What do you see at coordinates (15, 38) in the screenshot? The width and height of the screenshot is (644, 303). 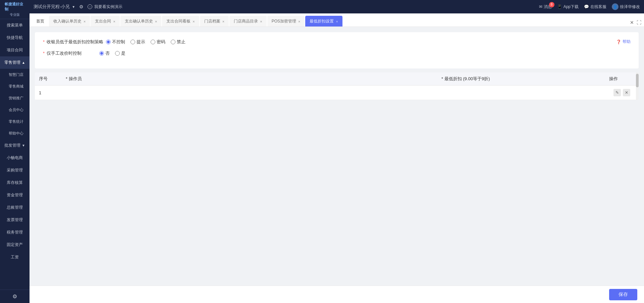 I see `sidebar-item-shortcut: 快捷导航` at bounding box center [15, 38].